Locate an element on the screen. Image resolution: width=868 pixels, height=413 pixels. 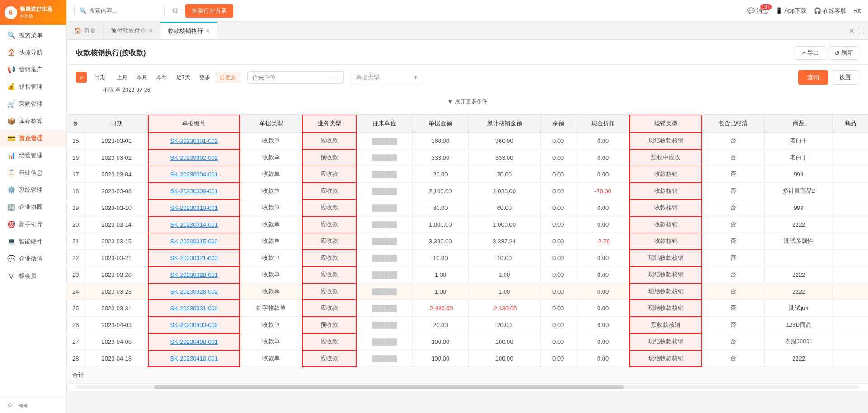
filter-settings-button: 设置 is located at coordinates (845, 77).